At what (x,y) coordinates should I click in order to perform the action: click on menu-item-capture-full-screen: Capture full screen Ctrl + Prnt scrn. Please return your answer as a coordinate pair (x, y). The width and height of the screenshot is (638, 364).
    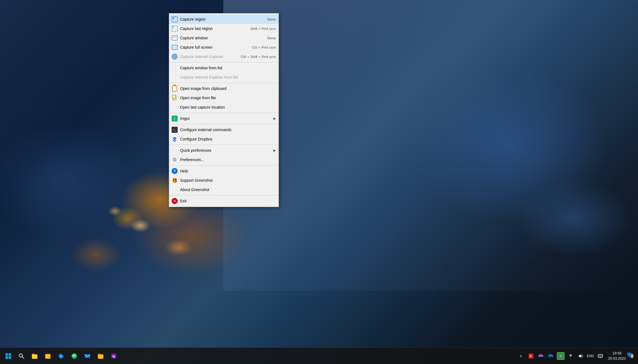
    Looking at the image, I should click on (224, 47).